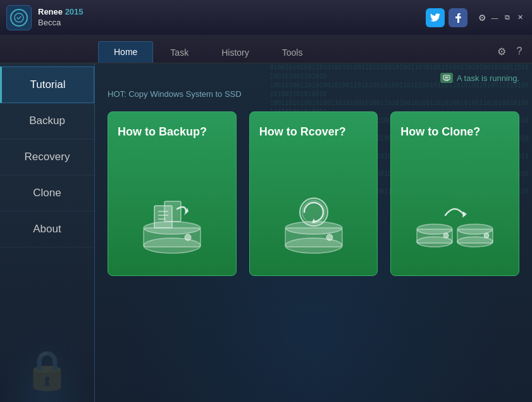 The image size is (532, 402). What do you see at coordinates (52, 11) in the screenshot?
I see `app-name-prefix: Renee` at bounding box center [52, 11].